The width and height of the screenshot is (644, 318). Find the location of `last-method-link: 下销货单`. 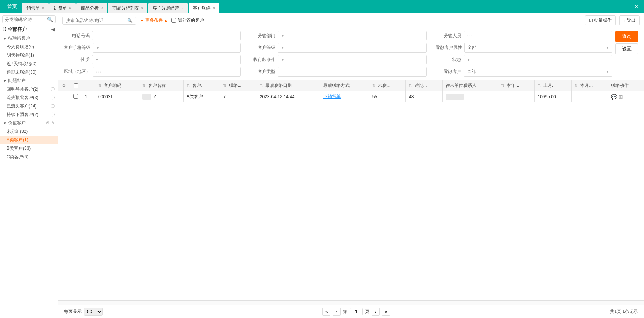

last-method-link: 下销货单 is located at coordinates (332, 96).